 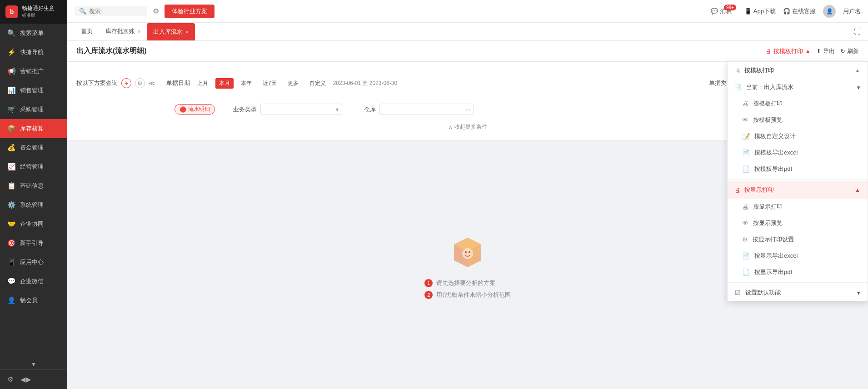 I want to click on dropdown-item-customize-label: 模板自定义设计, so click(x=775, y=136).